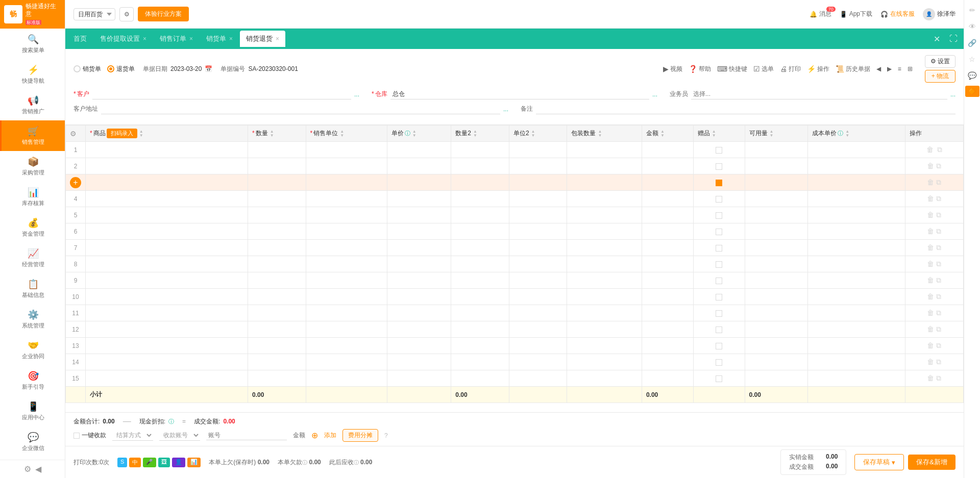  What do you see at coordinates (247, 436) in the screenshot?
I see `account-no-input` at bounding box center [247, 436].